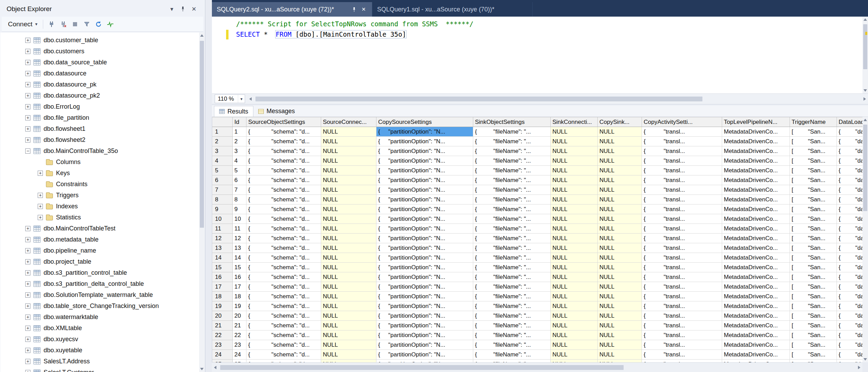  I want to click on tree-item-constraints: Constraints, so click(100, 184).